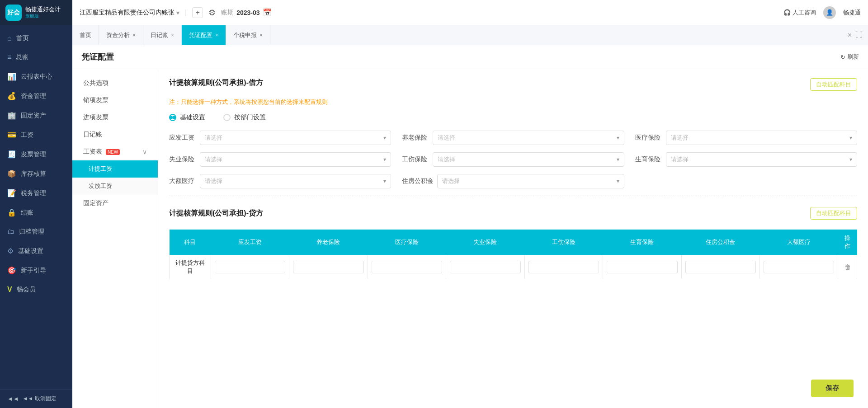  I want to click on save-button: 保存, so click(832, 389).